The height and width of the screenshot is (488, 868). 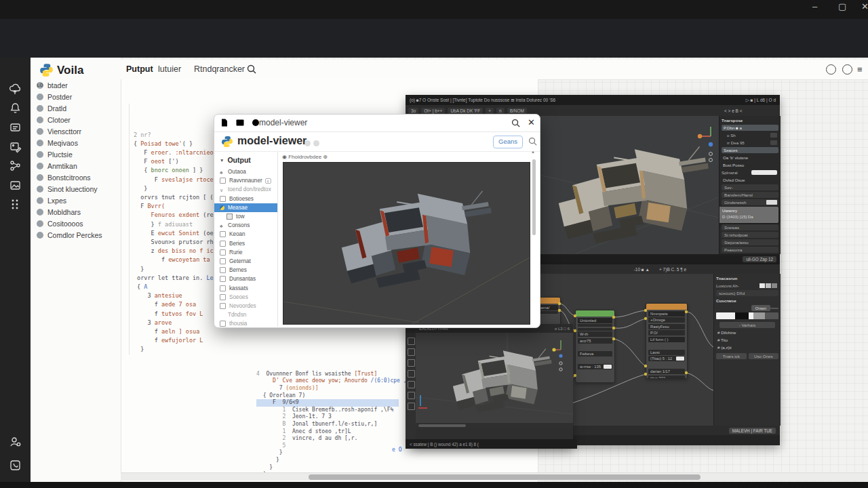 What do you see at coordinates (245, 306) in the screenshot?
I see `sidebar-tree-item: Nevoordes` at bounding box center [245, 306].